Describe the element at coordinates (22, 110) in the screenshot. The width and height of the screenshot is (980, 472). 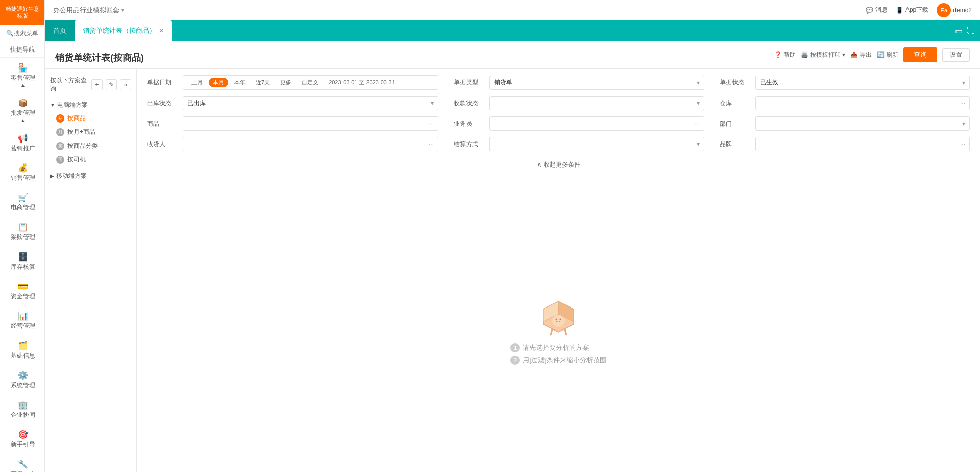
I see `sidebar-item-wholesale: 📦 批发管理 ▲` at that location.